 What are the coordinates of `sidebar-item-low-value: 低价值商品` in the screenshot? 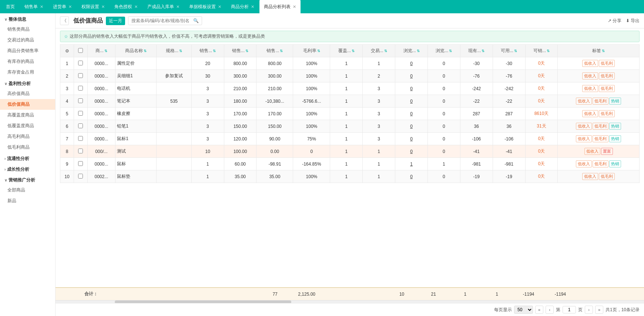 It's located at (27, 104).